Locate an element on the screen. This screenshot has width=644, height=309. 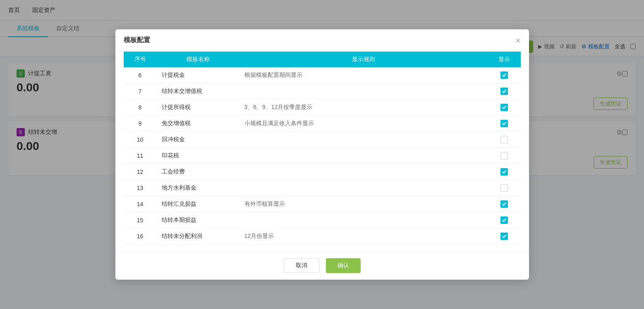
cell-name: 计提税金 is located at coordinates (198, 75).